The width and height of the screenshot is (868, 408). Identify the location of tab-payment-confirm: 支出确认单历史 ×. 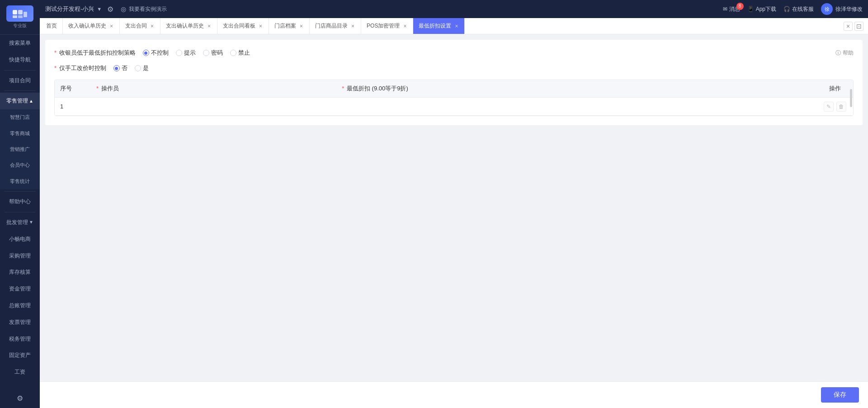
(189, 26).